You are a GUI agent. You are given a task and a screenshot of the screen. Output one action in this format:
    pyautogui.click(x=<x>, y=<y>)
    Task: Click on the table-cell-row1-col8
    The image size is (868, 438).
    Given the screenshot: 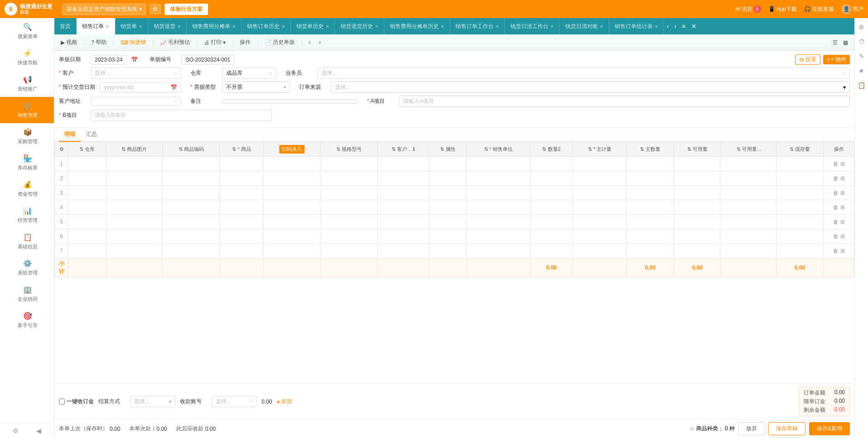 What is the action you would take?
    pyautogui.click(x=448, y=164)
    